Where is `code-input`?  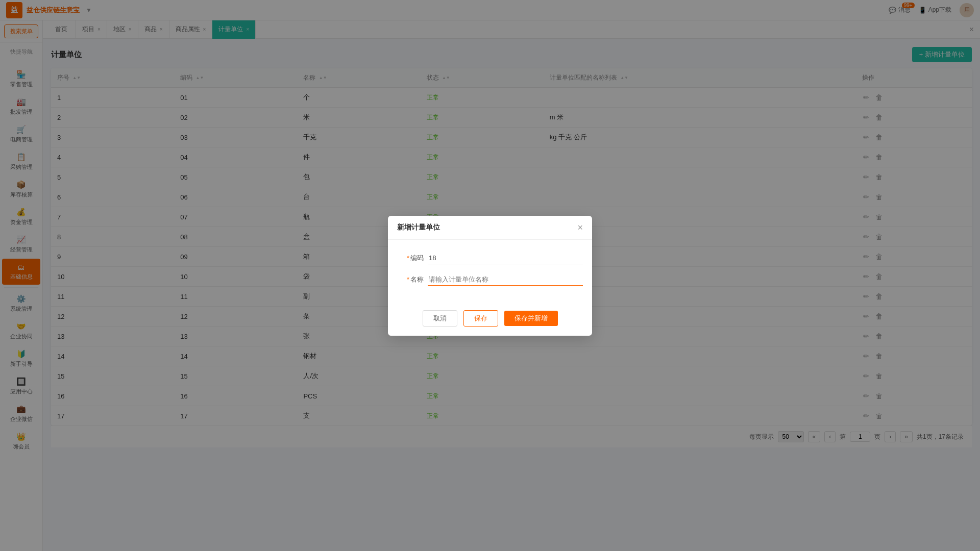
code-input is located at coordinates (505, 258).